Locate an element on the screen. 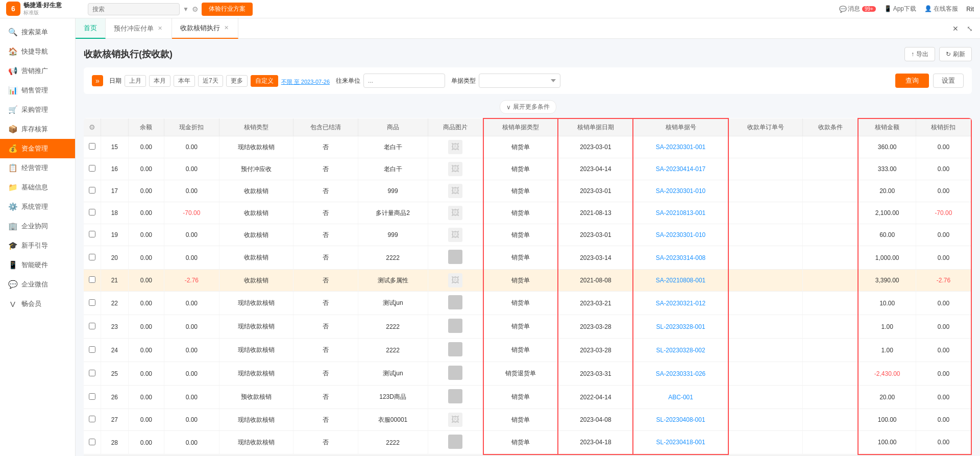 The width and height of the screenshot is (980, 456). message-btn: 💬 消息99+ is located at coordinates (857, 9).